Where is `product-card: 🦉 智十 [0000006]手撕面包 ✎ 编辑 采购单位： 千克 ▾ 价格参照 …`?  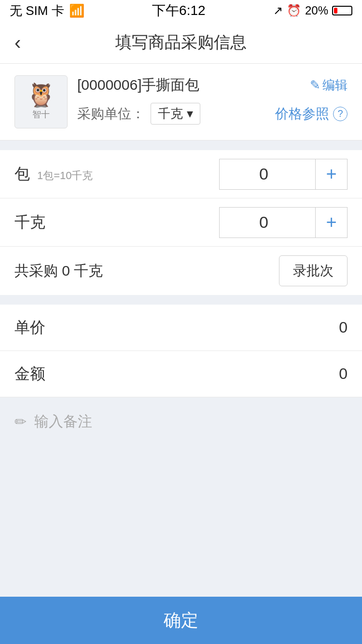
product-card: 🦉 智十 [0000006]手撕面包 ✎ 编辑 采购单位： 千克 ▾ 价格参照 … is located at coordinates (181, 102).